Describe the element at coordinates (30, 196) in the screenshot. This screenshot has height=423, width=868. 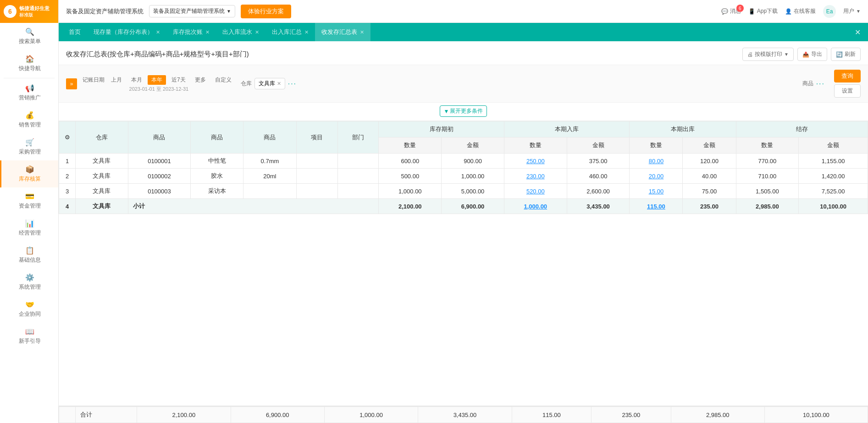
I see `finance-icon: 💳` at that location.